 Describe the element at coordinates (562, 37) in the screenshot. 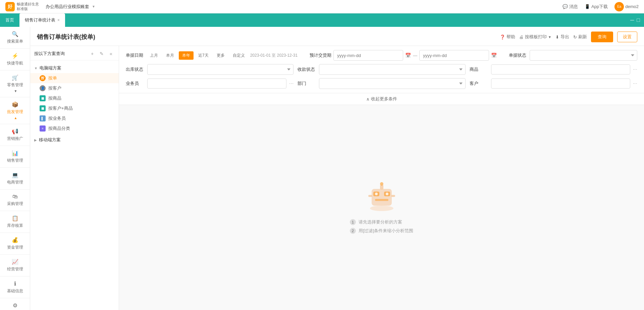

I see `export-button: ⬇ 导出` at that location.